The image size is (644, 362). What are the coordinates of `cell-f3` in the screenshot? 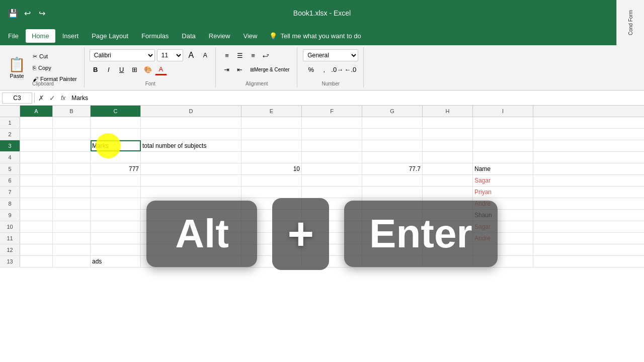 It's located at (332, 146).